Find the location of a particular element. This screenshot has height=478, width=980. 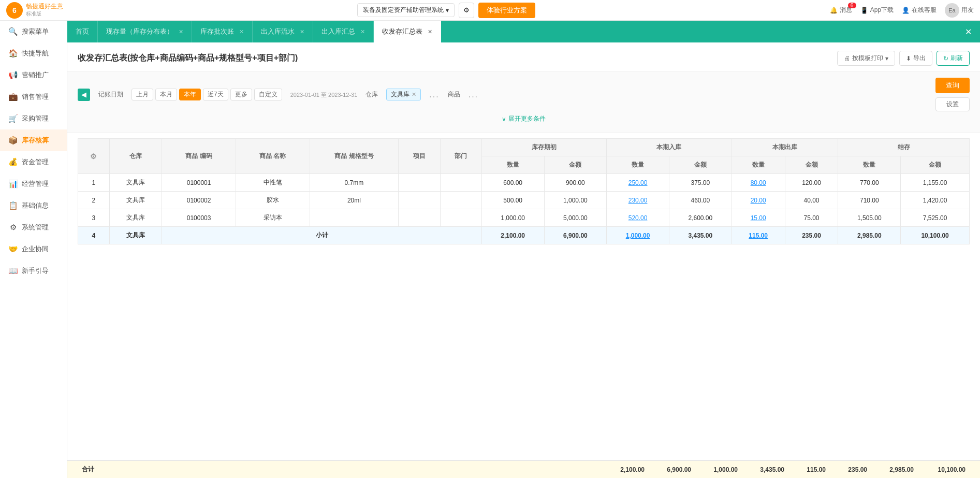

logo-text-area: 畅捷通好生意 标准版 is located at coordinates (45, 10).